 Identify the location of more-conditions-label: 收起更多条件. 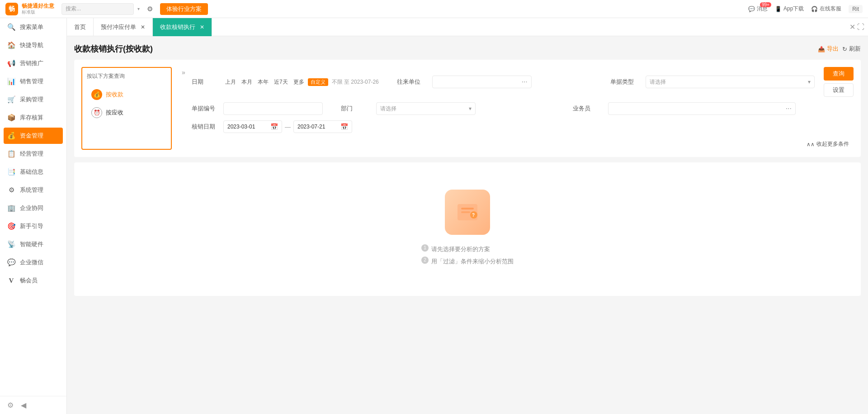
(833, 144).